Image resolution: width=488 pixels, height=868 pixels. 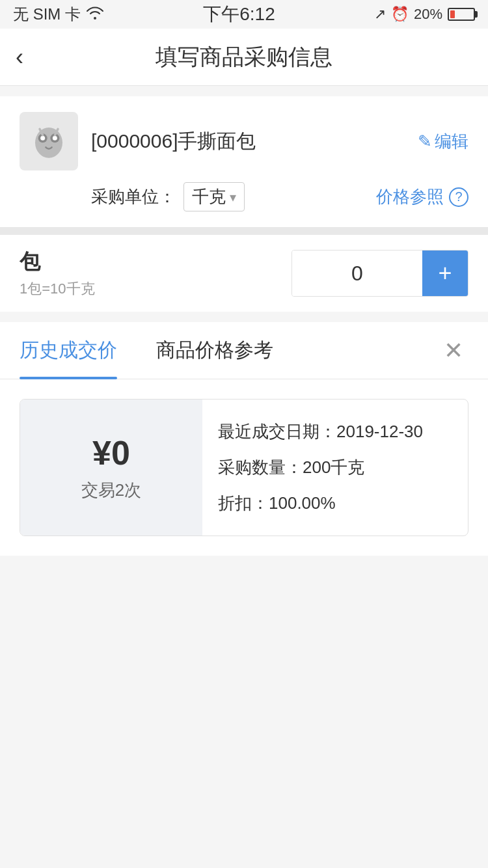 I want to click on product-image-icon, so click(x=49, y=141).